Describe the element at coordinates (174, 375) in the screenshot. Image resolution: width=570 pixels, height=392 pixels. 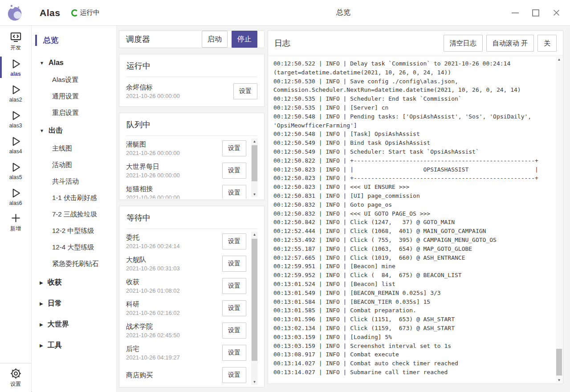
I see `task-info: 商店购买` at that location.